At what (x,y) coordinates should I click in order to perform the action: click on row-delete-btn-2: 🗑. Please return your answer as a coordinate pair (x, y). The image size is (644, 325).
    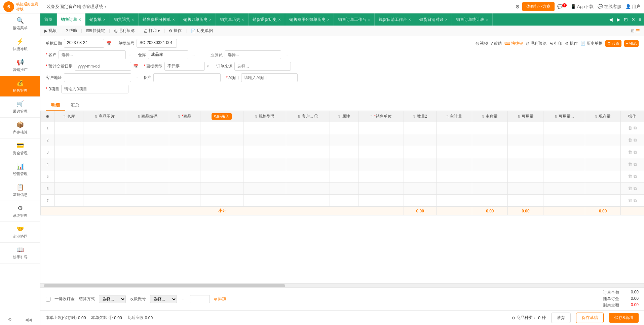
    Looking at the image, I should click on (630, 152).